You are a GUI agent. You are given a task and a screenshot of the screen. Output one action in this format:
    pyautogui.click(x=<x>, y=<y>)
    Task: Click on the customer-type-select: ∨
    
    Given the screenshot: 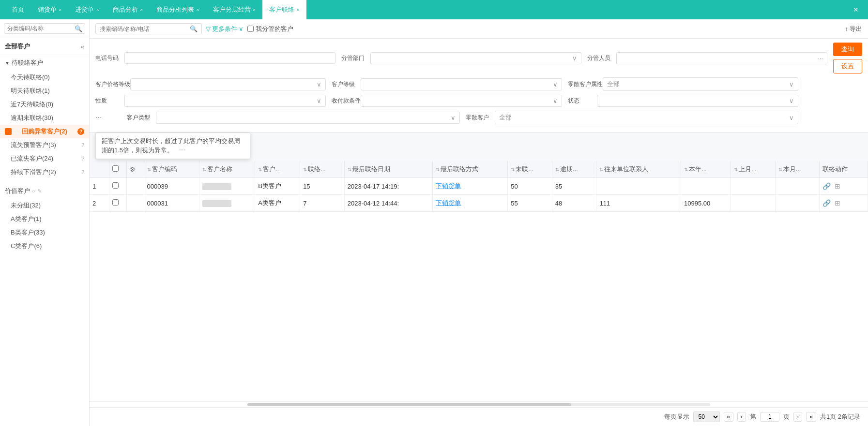 What is the action you would take?
    pyautogui.click(x=308, y=118)
    